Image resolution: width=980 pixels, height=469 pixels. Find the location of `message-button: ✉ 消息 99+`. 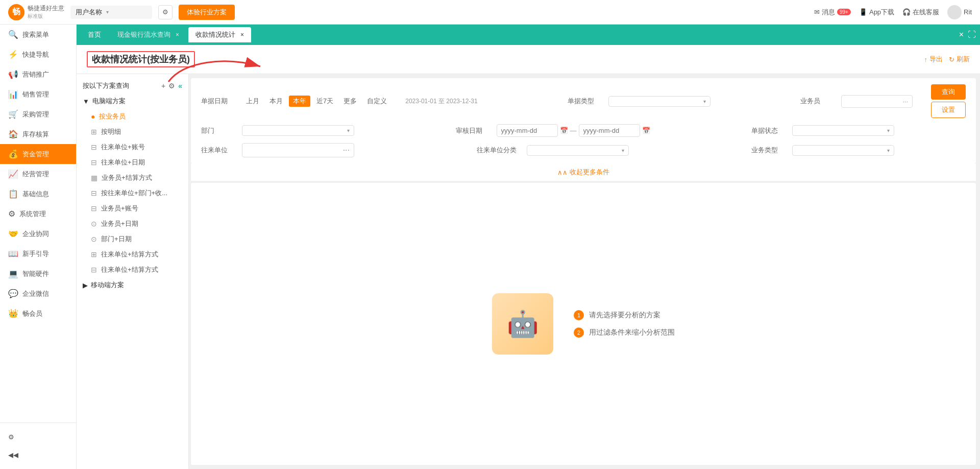

message-button: ✉ 消息 99+ is located at coordinates (832, 12).